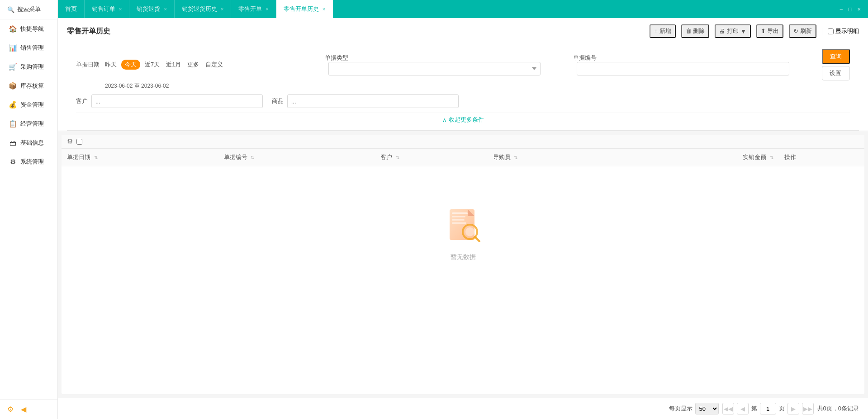 Image resolution: width=868 pixels, height=419 pixels. I want to click on tab-close-retail-history: ×, so click(324, 9).